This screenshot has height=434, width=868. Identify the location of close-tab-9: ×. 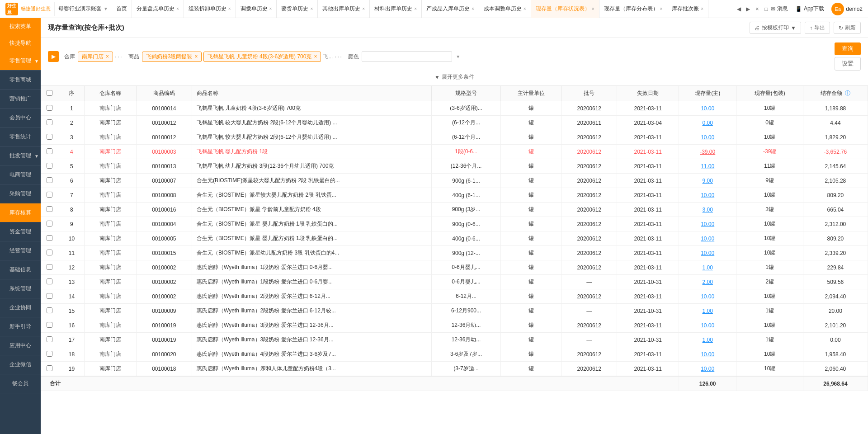
(593, 9).